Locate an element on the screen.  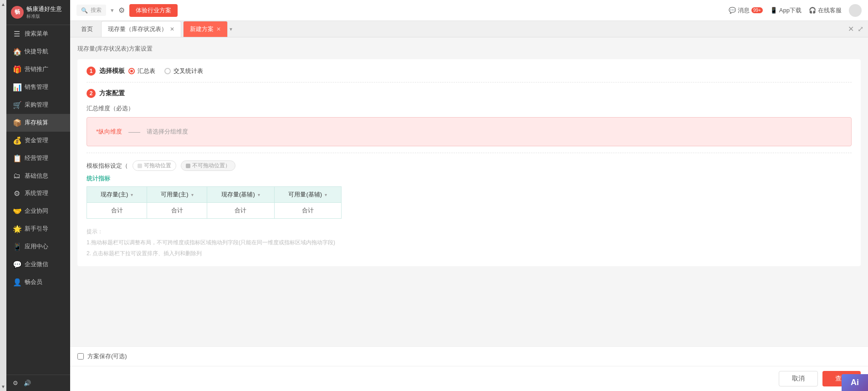
sidebar-item-marketing: 🎁营销推广 is located at coordinates (38, 69).